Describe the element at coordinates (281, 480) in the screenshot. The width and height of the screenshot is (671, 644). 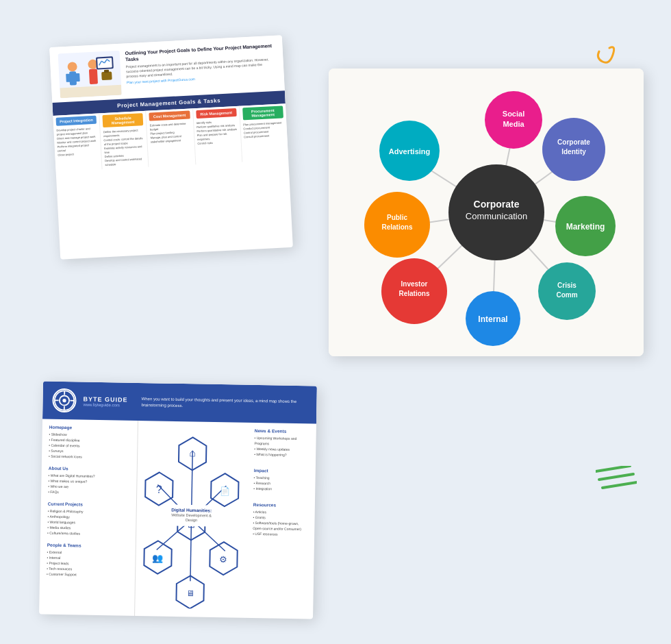
I see `byteguide-section-impact: Impact • Teaching• Research• Integration` at that location.